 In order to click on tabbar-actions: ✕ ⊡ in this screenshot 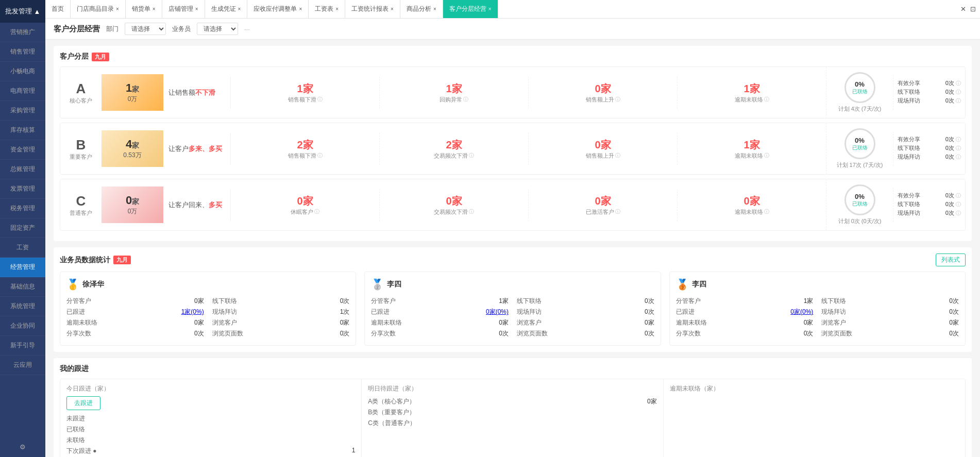, I will do `click(968, 9)`.